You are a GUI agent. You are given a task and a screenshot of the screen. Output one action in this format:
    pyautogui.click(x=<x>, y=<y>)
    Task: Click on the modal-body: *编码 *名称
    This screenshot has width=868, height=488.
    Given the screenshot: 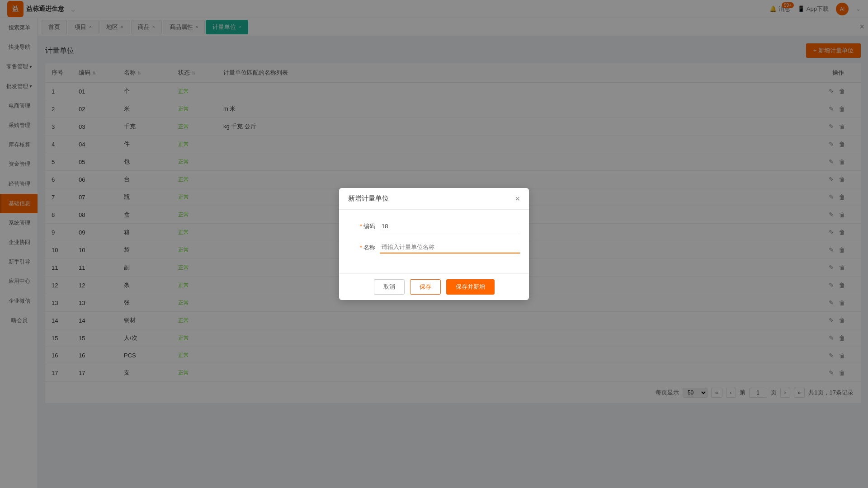 What is the action you would take?
    pyautogui.click(x=434, y=241)
    